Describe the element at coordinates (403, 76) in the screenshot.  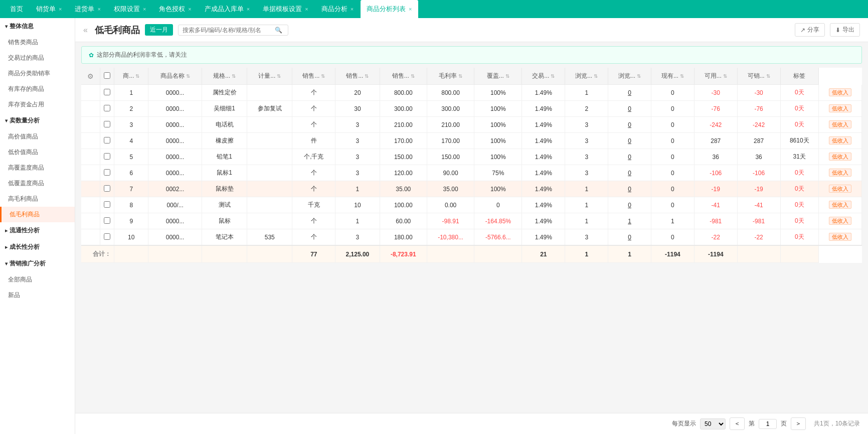
I see `col-sales-profit: 销售...⇅` at that location.